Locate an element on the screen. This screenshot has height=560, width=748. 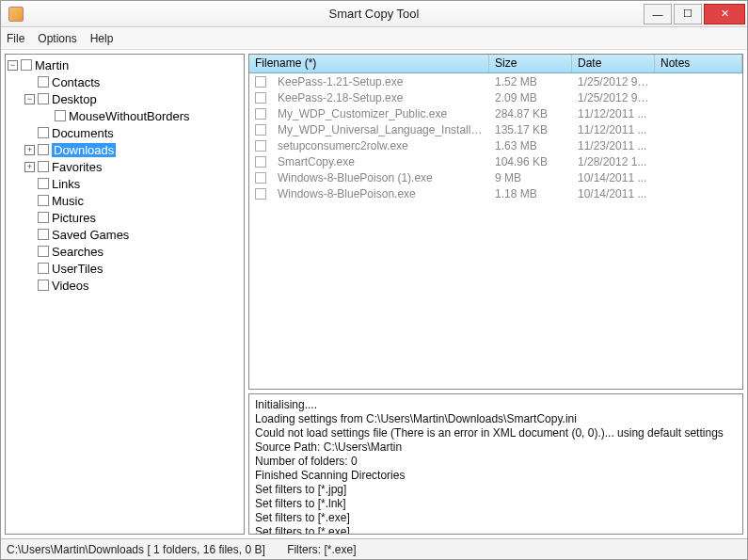
tree-item: +Downloads is located at coordinates (124, 150).